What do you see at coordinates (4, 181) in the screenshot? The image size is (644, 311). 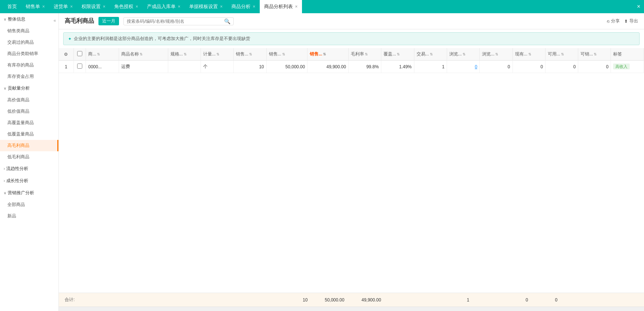 I see `arrow-growth: ›` at bounding box center [4, 181].